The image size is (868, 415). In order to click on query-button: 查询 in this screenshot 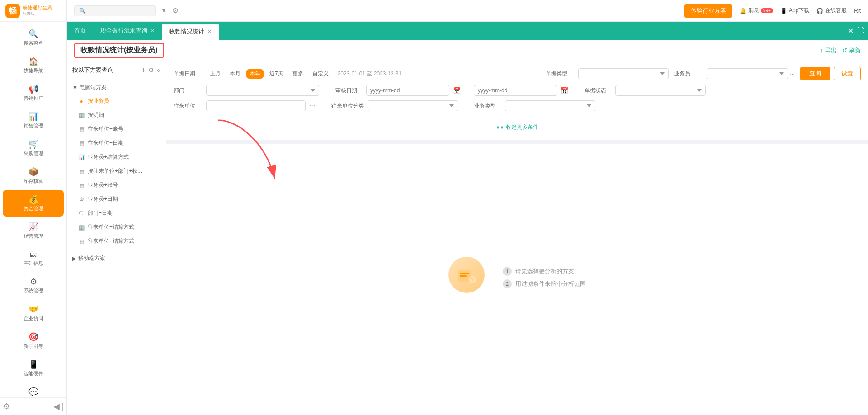, I will do `click(815, 74)`.